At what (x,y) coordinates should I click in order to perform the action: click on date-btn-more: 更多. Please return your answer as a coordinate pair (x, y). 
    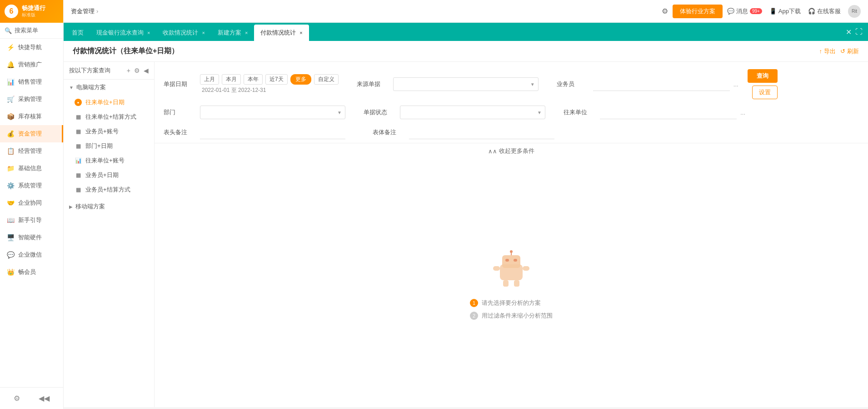
    Looking at the image, I should click on (301, 79).